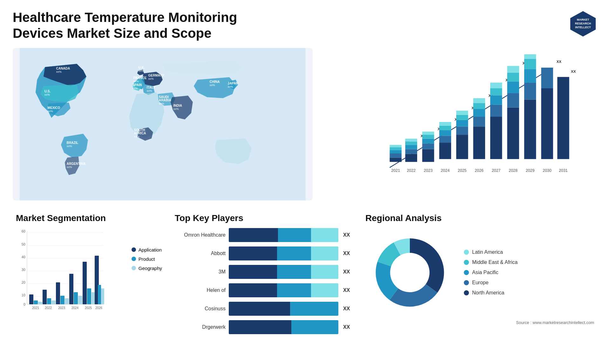  I want to click on logo-icon: MARKET RESEARCH INTELLECT, so click(583, 24).